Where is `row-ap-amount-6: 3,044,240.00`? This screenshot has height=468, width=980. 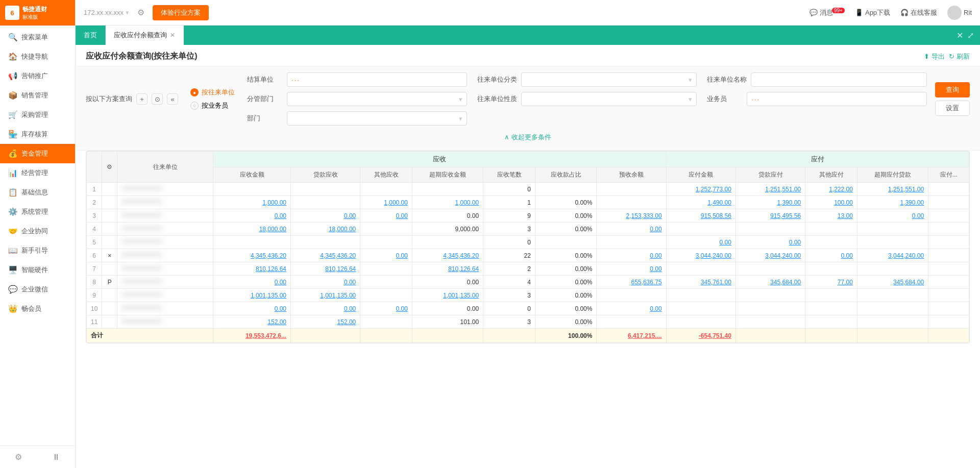 row-ap-amount-6: 3,044,240.00 is located at coordinates (701, 256).